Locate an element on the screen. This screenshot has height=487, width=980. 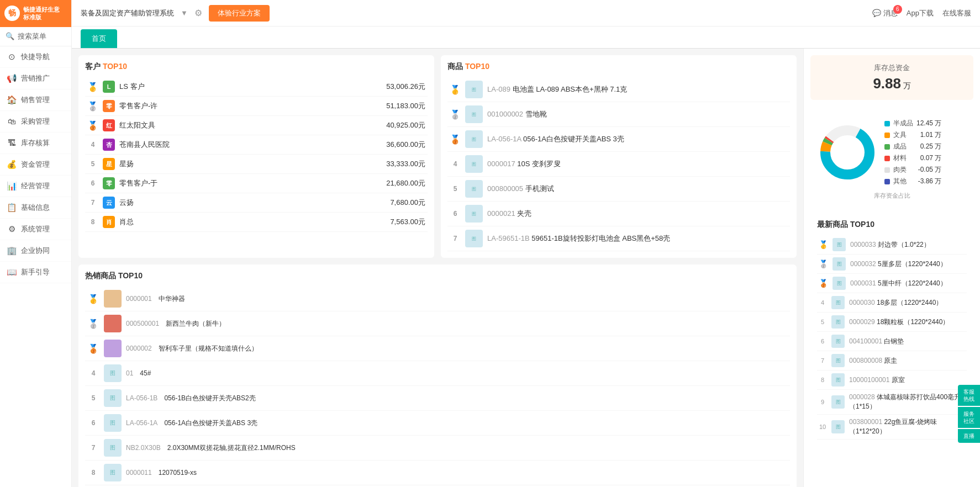
sidebar-item-base-info: 📋 基础信息 is located at coordinates (35, 208).